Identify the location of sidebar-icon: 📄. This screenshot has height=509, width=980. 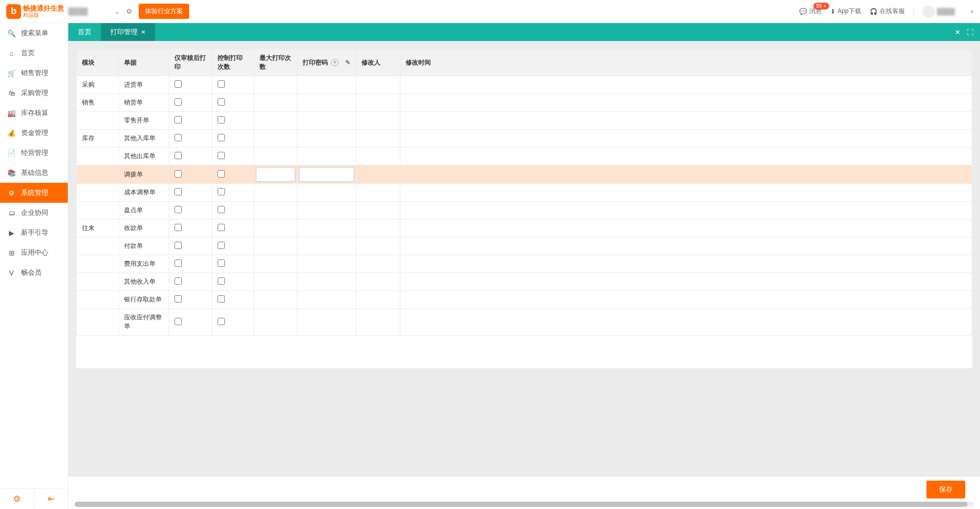
(12, 153).